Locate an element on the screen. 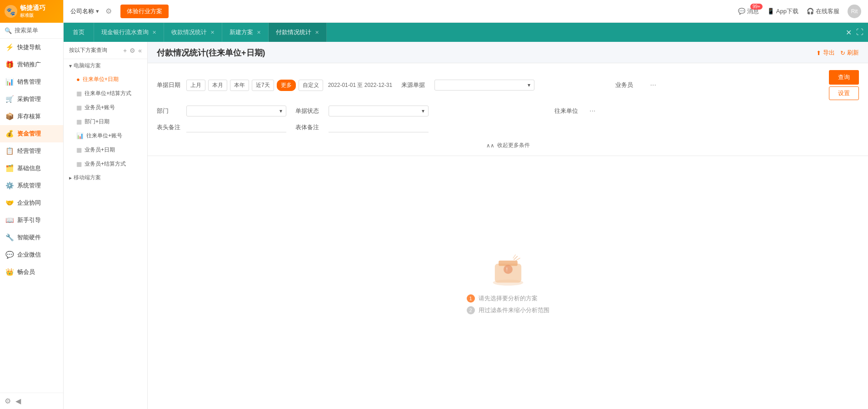 This screenshot has height=409, width=868. last-7-btn: 近7天 is located at coordinates (263, 86).